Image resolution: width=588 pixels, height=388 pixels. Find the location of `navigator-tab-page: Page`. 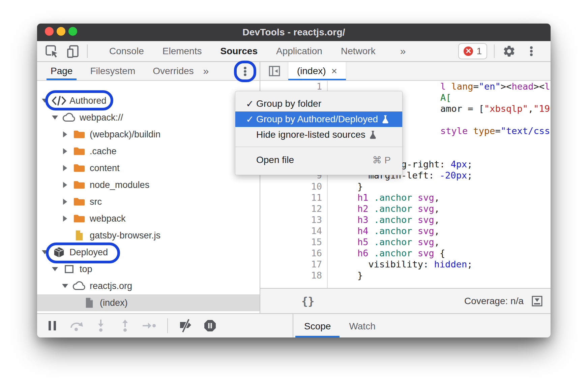

navigator-tab-page: Page is located at coordinates (61, 71).